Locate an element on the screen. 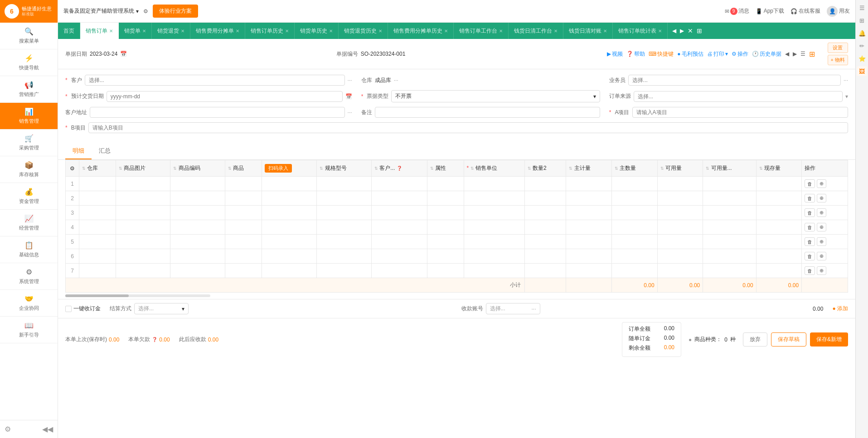 The width and height of the screenshot is (868, 438). tab-fee-history: 销售费用分摊单历史 ✕ is located at coordinates (421, 31).